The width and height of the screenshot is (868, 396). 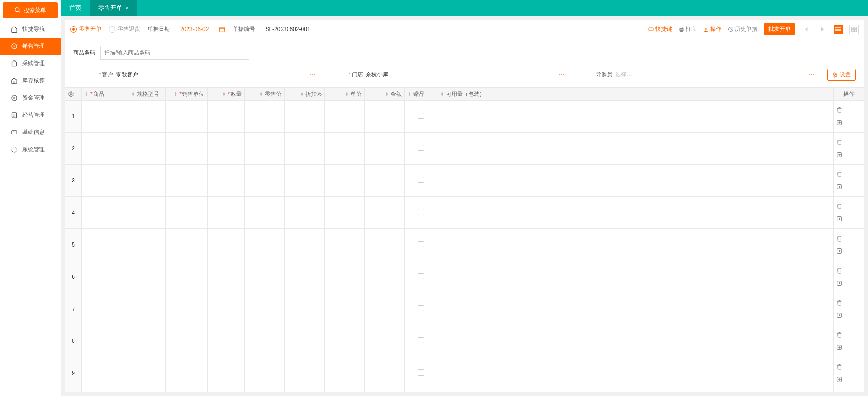 What do you see at coordinates (822, 29) in the screenshot?
I see `next-button` at bounding box center [822, 29].